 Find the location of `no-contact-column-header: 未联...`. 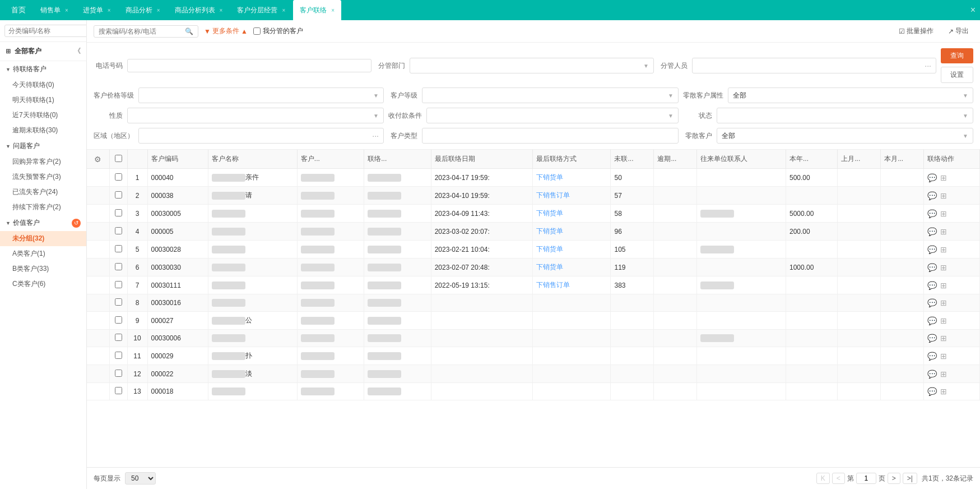

no-contact-column-header: 未联... is located at coordinates (632, 159).